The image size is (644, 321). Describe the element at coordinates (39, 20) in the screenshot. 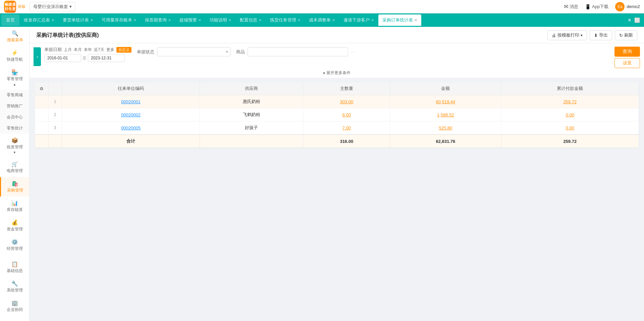

I see `tab-receive-summary: 收发存汇总表✕` at that location.